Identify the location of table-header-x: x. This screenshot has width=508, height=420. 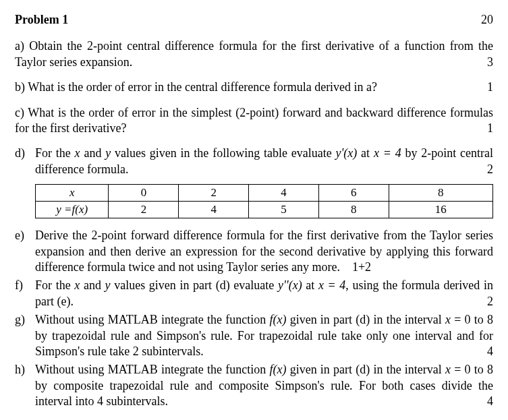
(72, 193).